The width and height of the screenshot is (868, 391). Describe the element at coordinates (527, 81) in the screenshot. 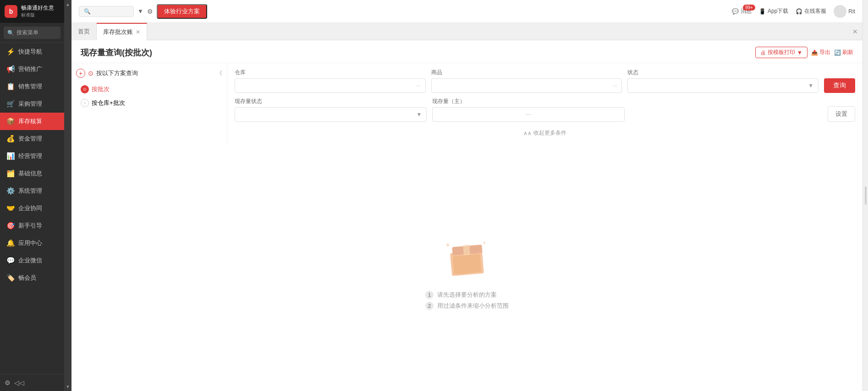

I see `product-field: 商品 ···` at that location.